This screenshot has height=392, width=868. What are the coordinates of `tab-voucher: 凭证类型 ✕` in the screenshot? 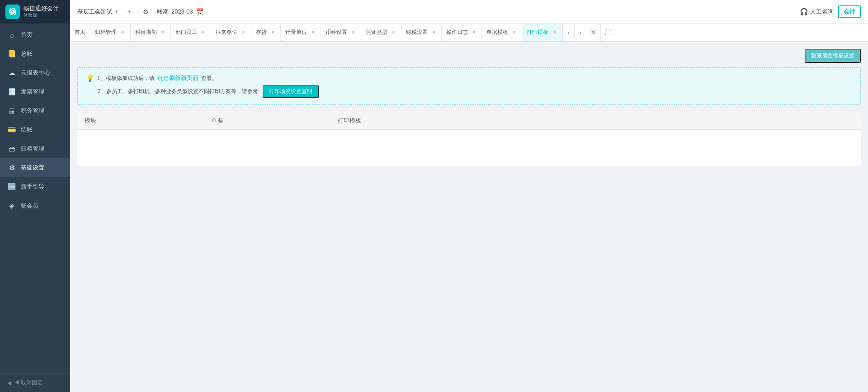 It's located at (382, 33).